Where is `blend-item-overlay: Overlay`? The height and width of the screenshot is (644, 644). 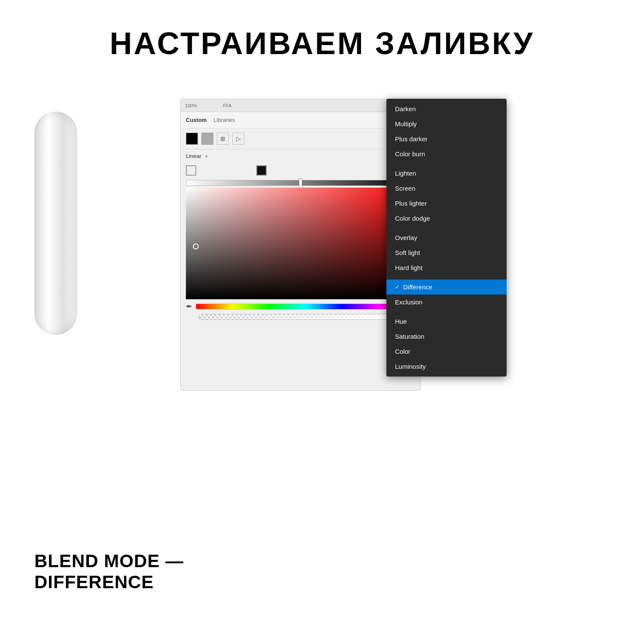
blend-item-overlay: Overlay is located at coordinates (447, 238).